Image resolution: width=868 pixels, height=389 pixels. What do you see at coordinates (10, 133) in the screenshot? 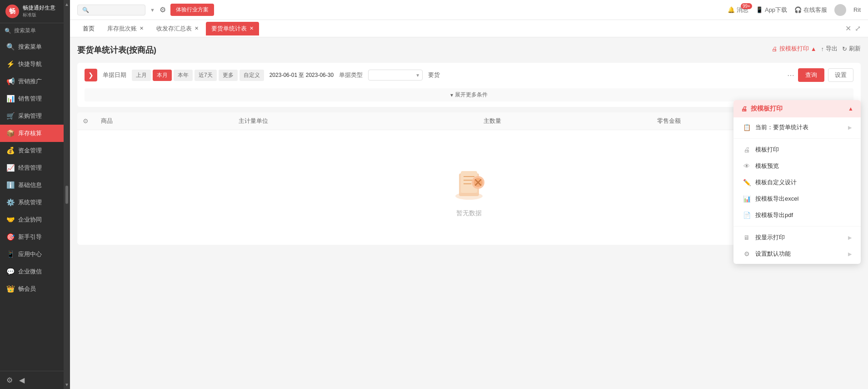
I see `nav-icon-inventory: 📦` at bounding box center [10, 133].